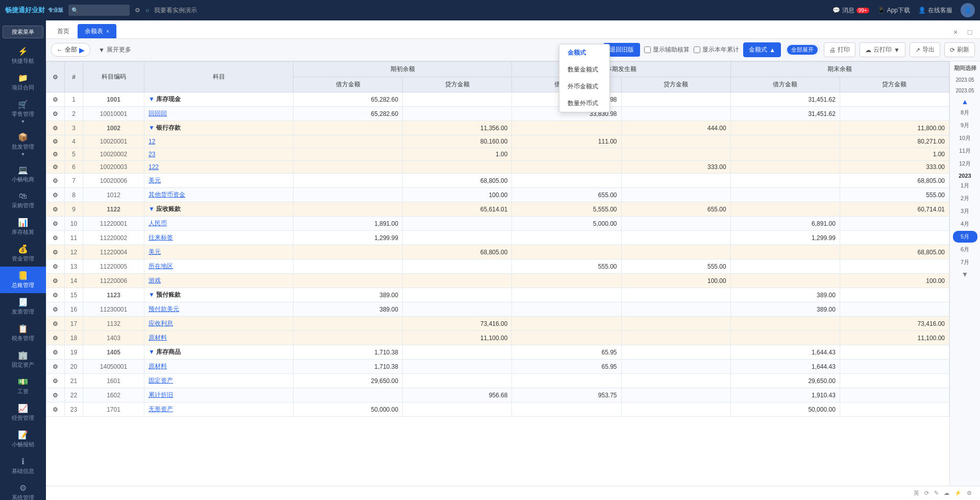  I want to click on window-close-btn: ×, so click(955, 32).